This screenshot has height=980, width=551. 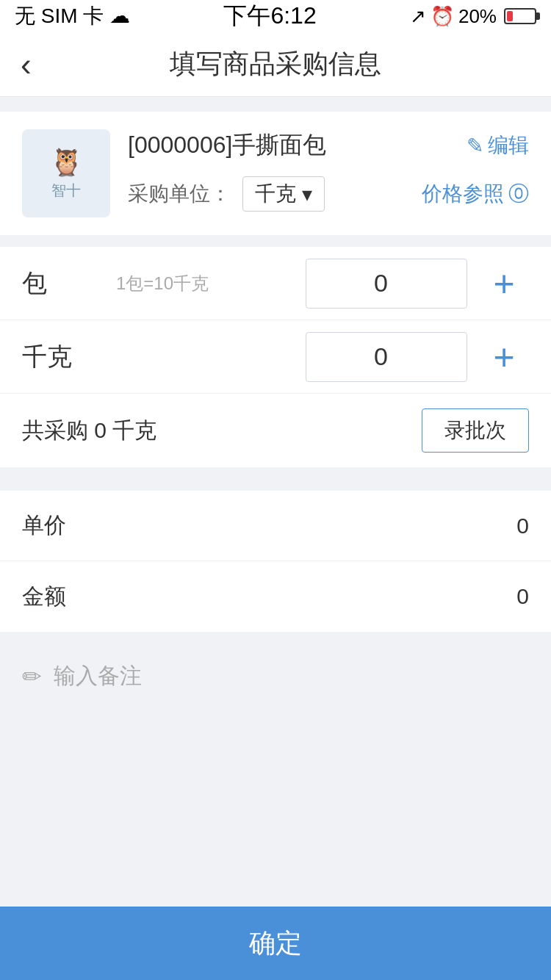 I want to click on price-ref-label: 价格参照, so click(x=463, y=194).